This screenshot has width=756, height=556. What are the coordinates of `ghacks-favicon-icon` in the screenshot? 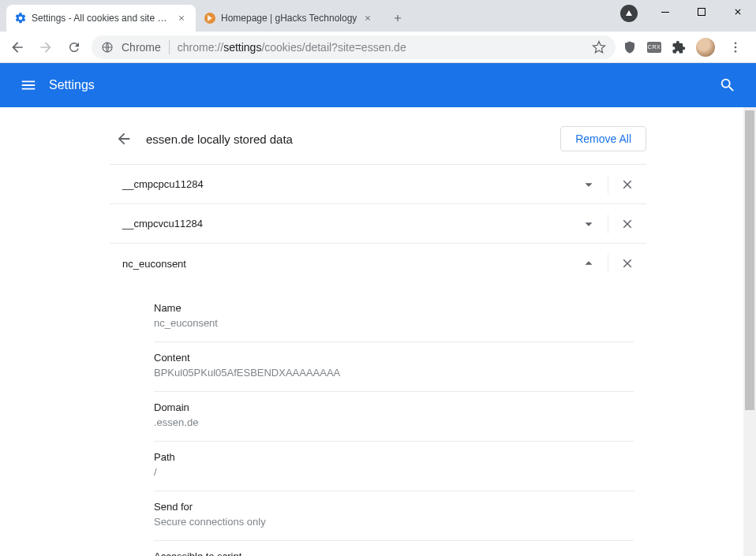 It's located at (210, 18).